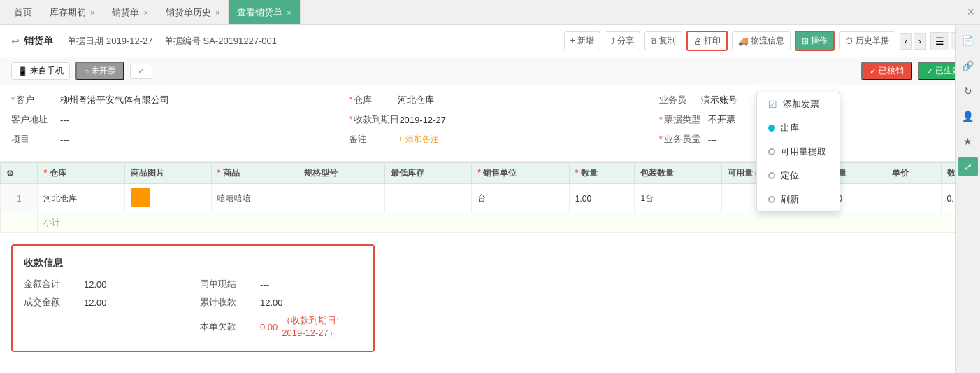  Describe the element at coordinates (939, 41) in the screenshot. I see `list-view-button: ☰` at that location.